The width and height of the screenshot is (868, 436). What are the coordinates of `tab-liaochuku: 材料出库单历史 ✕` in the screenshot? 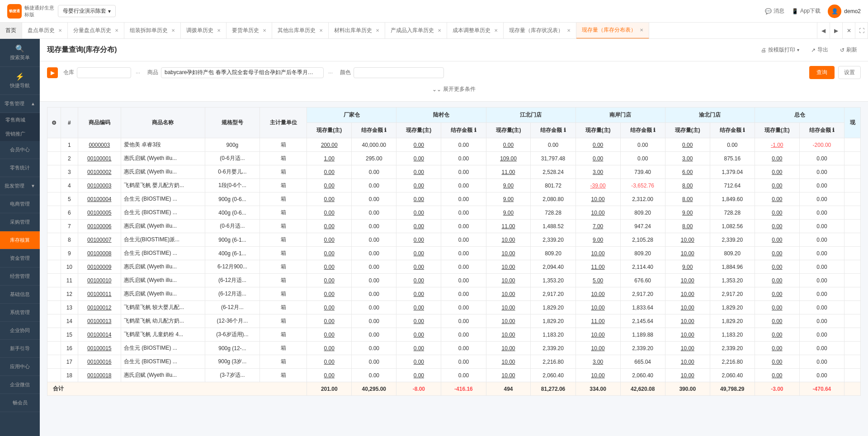 It's located at (357, 31).